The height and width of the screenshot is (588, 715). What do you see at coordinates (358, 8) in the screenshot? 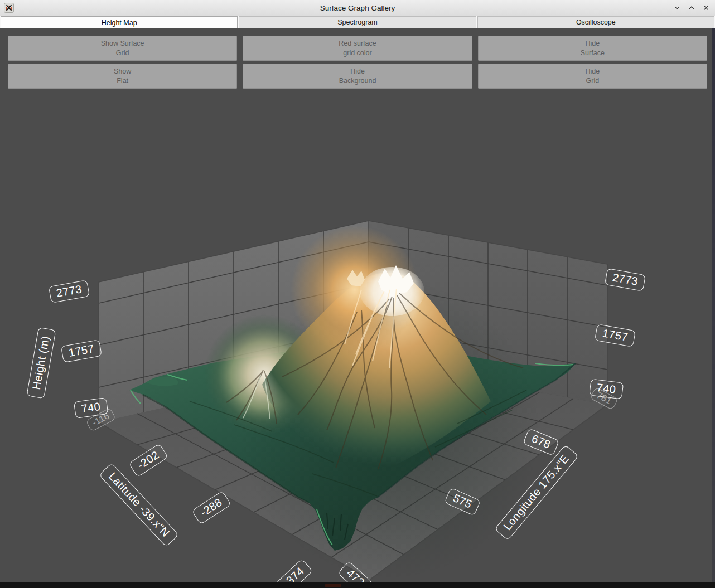
I see `window-title: Surface Graph Gallery` at bounding box center [358, 8].